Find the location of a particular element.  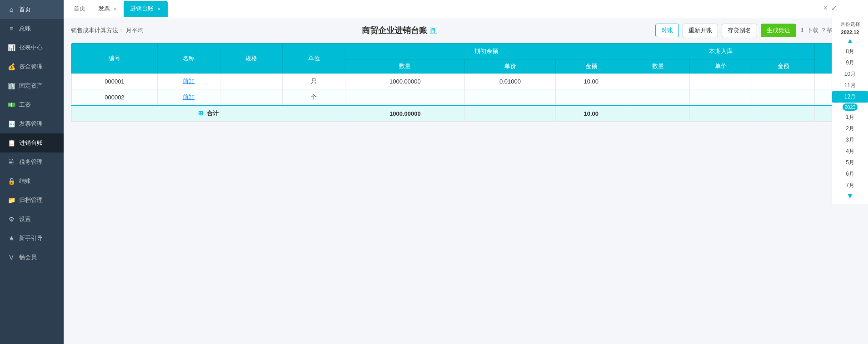

total-in-amount is located at coordinates (783, 113).